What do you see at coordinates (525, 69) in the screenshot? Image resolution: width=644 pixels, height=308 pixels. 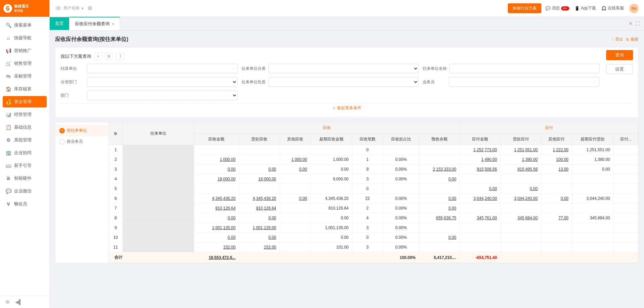 I see `unit-name-input` at bounding box center [525, 69].